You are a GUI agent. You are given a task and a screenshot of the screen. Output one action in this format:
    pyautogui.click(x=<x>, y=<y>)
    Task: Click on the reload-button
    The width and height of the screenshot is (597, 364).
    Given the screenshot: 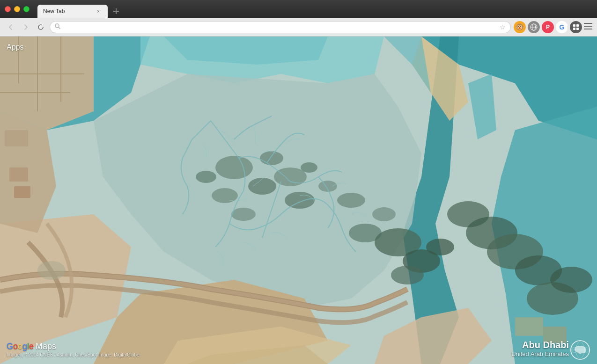 What is the action you would take?
    pyautogui.click(x=41, y=27)
    